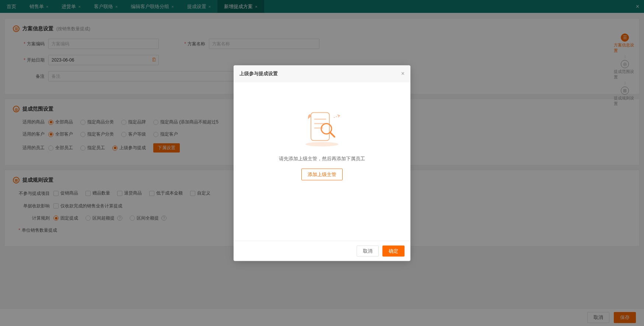 The width and height of the screenshot is (644, 326). Describe the element at coordinates (322, 250) in the screenshot. I see `modal-footer: 取消 确定` at that location.